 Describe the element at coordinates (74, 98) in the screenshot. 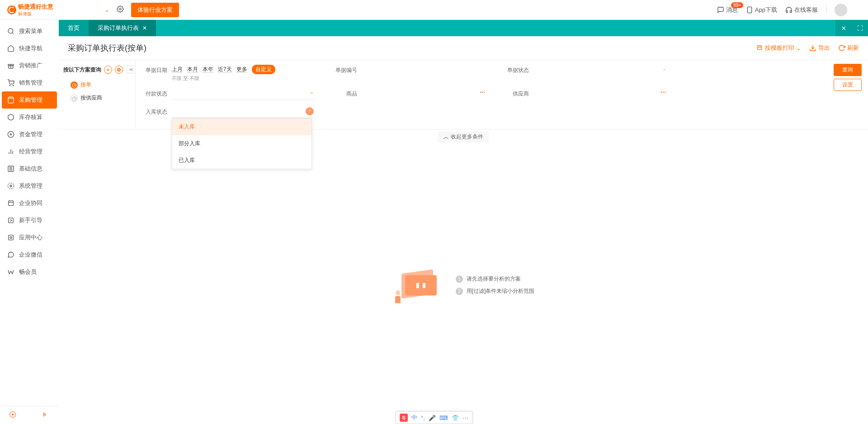

I see `scheme-inactive-icon: ◷` at that location.